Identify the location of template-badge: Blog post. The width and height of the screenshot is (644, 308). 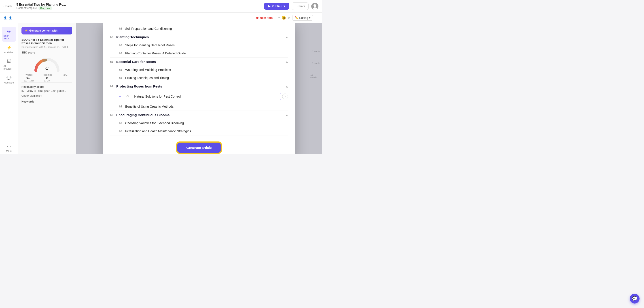
(46, 8).